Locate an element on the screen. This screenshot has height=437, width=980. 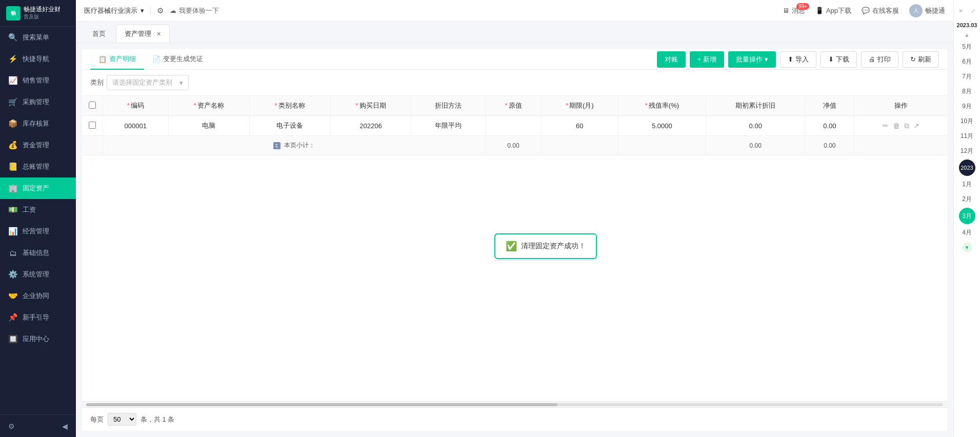
service-btn: 💬 在线客服 is located at coordinates (880, 11).